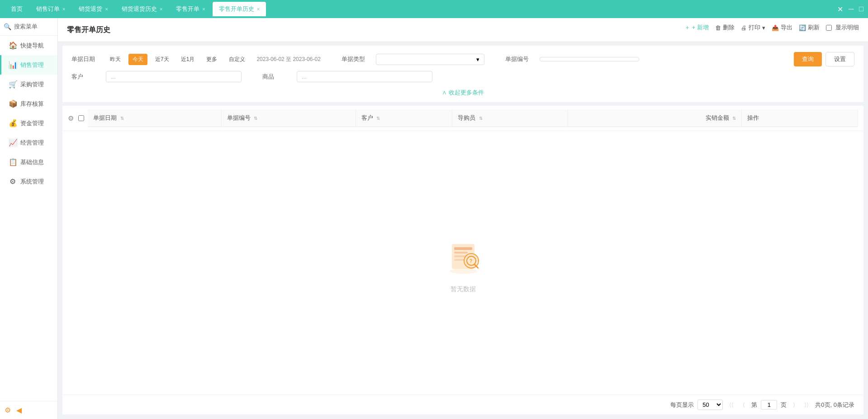  What do you see at coordinates (29, 27) in the screenshot?
I see `sidebar-search: 🔍 搜索菜单` at bounding box center [29, 27].